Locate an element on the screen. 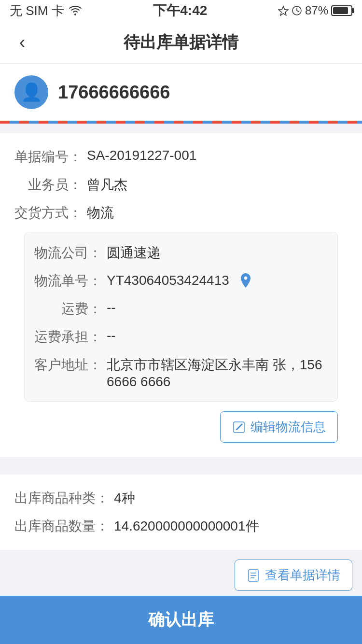  address-label: 客户地址： is located at coordinates (70, 365).